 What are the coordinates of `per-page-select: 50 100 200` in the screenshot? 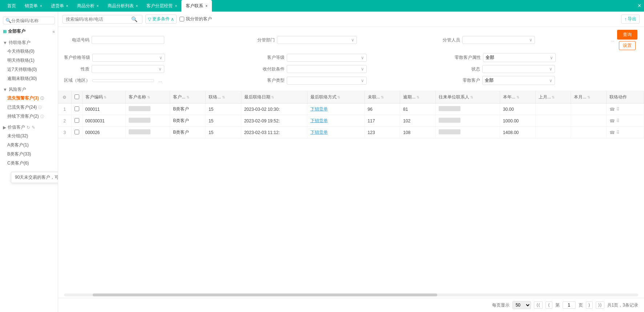 It's located at (522, 305).